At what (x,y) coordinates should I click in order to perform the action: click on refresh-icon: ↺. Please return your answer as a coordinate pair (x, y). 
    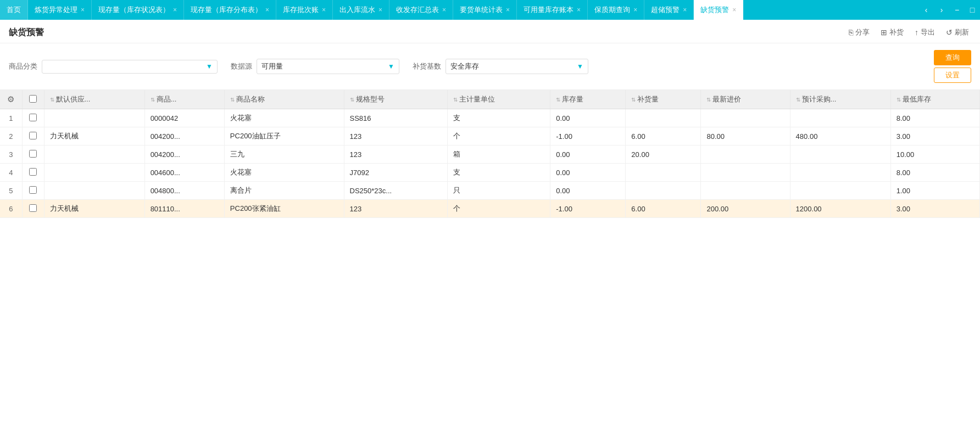
    Looking at the image, I should click on (949, 32).